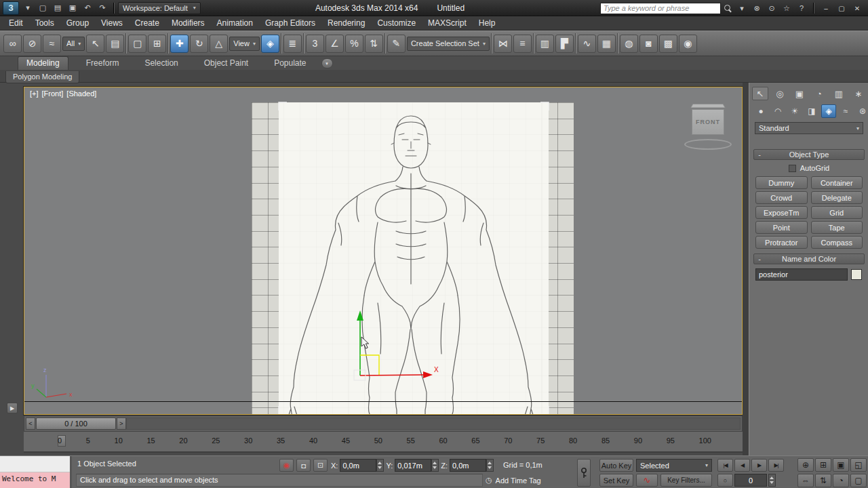 The image size is (868, 488). What do you see at coordinates (235, 23) in the screenshot?
I see `menu-animation: Animation` at bounding box center [235, 23].